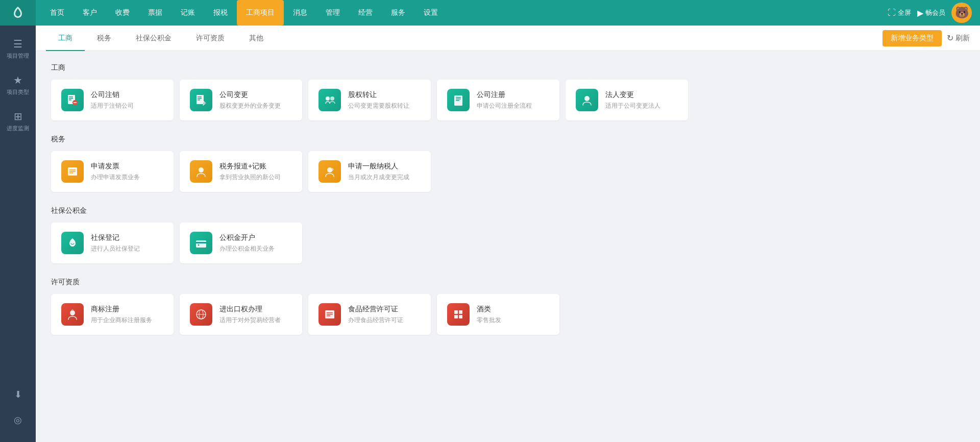 This screenshot has height=442, width=980. Describe the element at coordinates (508, 306) in the screenshot. I see `xuke-section: 许可资质 商标注册 用于企业商标注册服务` at that location.